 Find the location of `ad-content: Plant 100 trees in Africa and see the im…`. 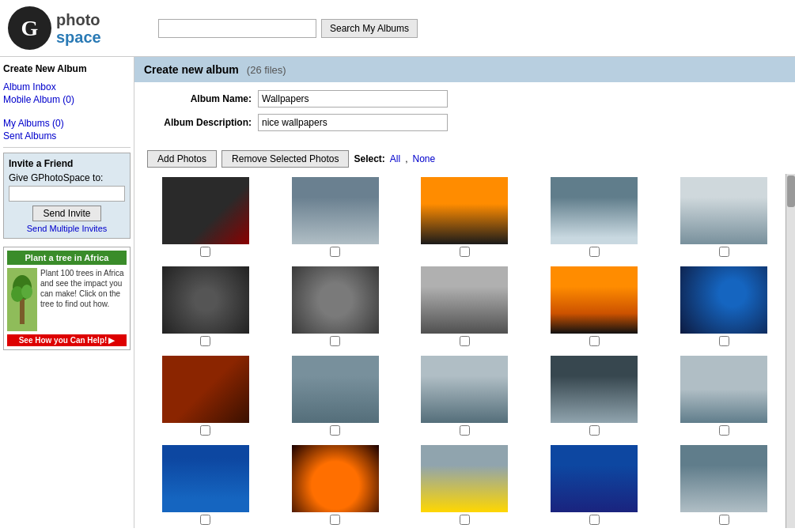

ad-content: Plant 100 trees in Africa and see the im… is located at coordinates (66, 300).